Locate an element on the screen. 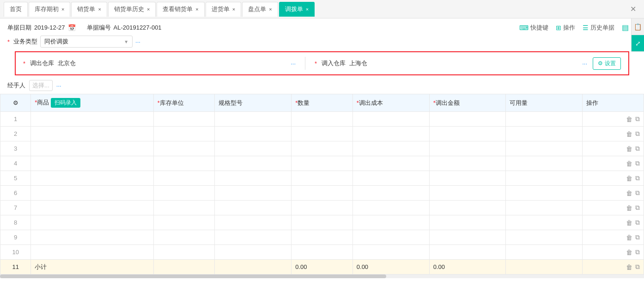  list-view-icon: ▤ is located at coordinates (626, 28).